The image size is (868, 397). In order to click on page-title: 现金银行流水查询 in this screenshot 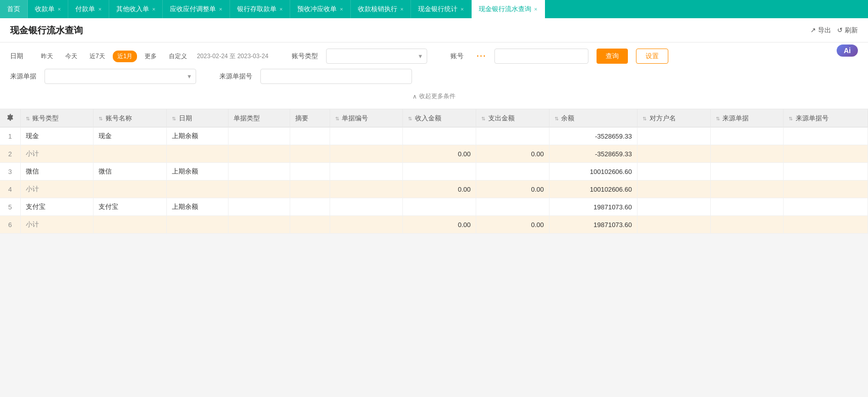, I will do `click(47, 30)`.